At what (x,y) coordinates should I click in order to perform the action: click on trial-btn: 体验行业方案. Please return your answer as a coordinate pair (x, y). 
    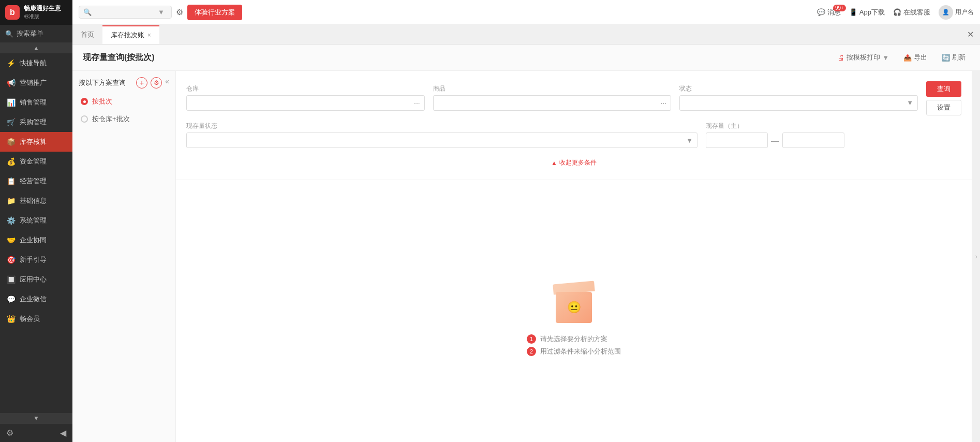
    Looking at the image, I should click on (215, 12).